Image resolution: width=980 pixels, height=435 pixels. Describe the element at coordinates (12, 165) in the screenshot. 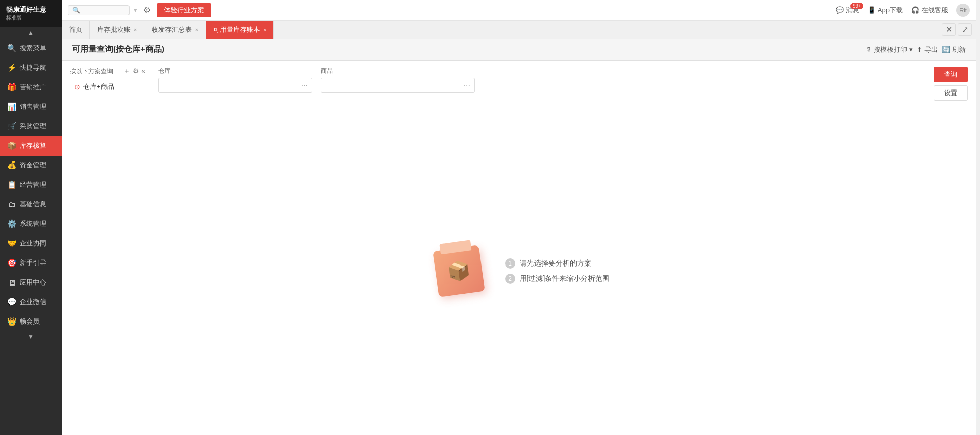

I see `money-icon: 💰` at that location.